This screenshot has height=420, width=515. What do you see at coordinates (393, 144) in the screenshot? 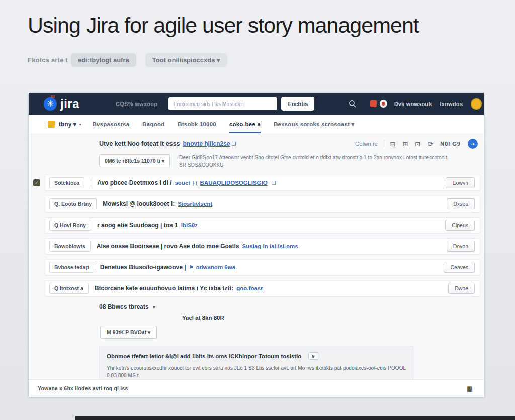
I see `toolbar-collapse-icon: ⊟` at bounding box center [393, 144].